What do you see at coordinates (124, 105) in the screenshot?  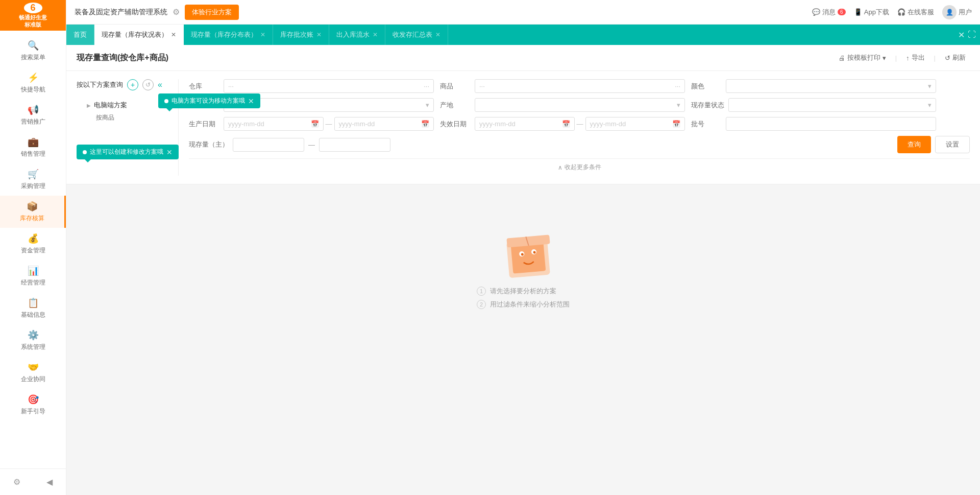 I see `plan-tree-item-pc: ▶ 电脑端方案` at bounding box center [124, 105].